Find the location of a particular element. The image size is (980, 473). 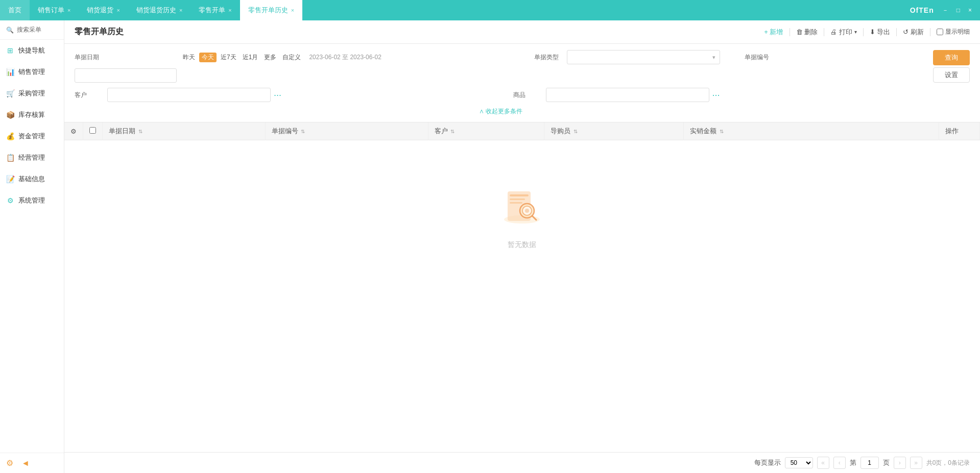

th-docno: 单据编号 ⇅ is located at coordinates (346, 132).